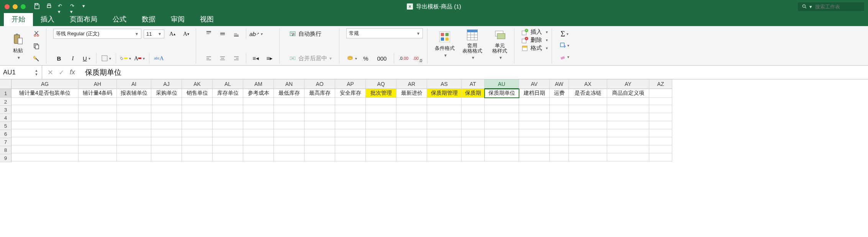 This screenshot has height=237, width=868. Describe the element at coordinates (535, 48) in the screenshot. I see `format-cells-button: 格式▾` at that location.